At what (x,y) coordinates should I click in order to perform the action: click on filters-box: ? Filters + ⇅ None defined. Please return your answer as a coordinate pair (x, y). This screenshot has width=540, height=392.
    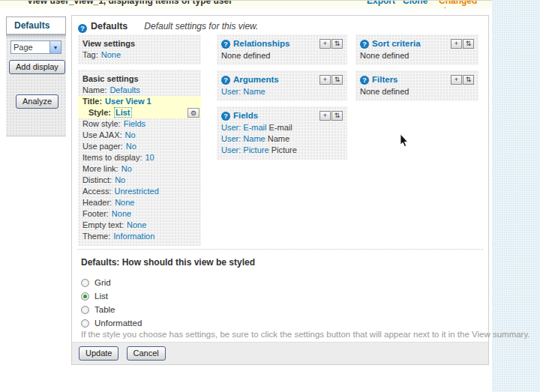
    Looking at the image, I should click on (417, 85).